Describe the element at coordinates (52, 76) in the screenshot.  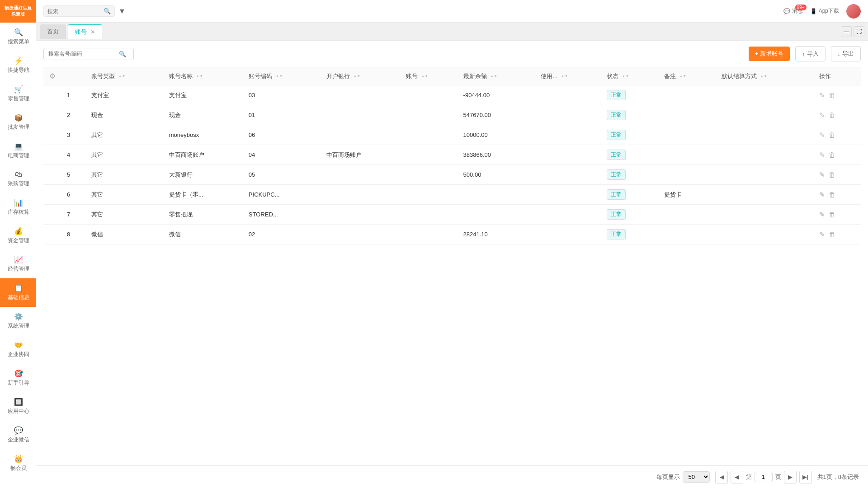
I see `table-settings-icon: ⚙` at that location.